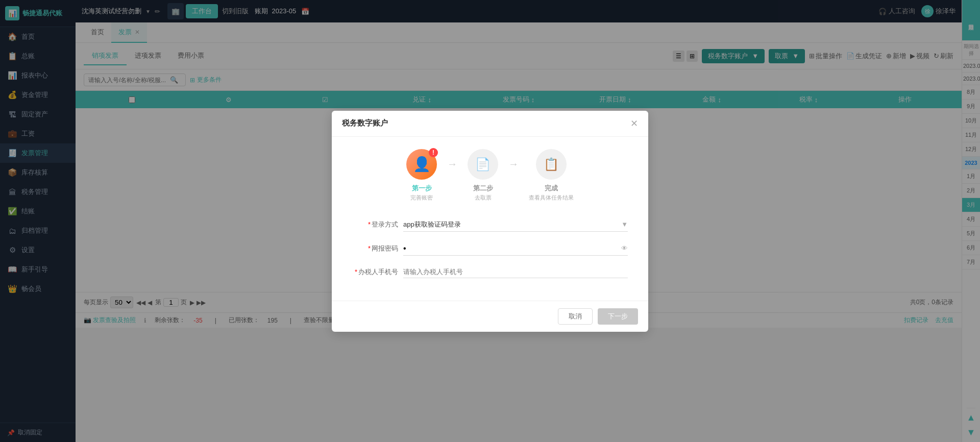 The image size is (980, 442). I want to click on step2-icon-wrap: 📄, so click(483, 164).